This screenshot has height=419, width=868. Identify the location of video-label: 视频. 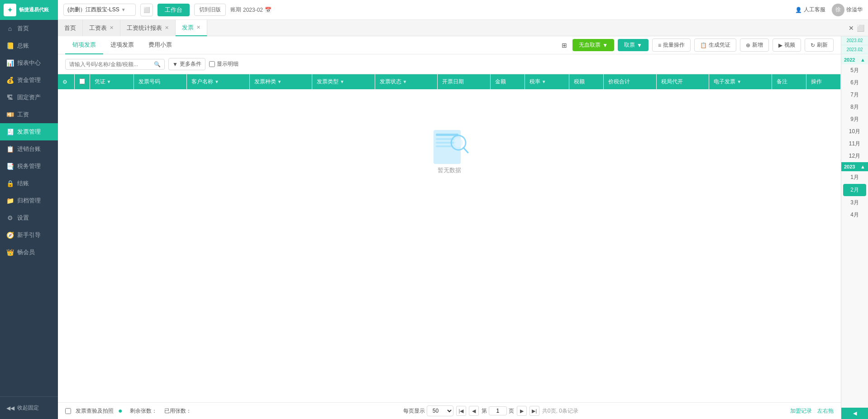
(790, 45).